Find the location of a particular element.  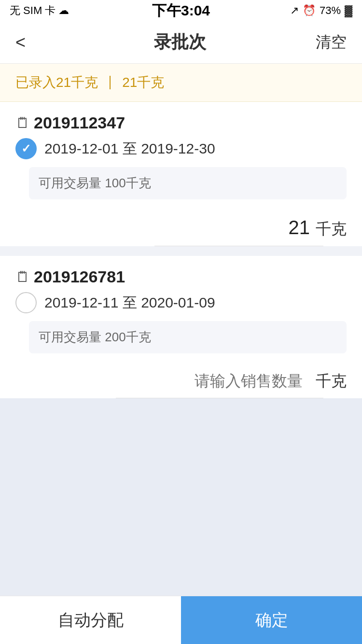

entered-label: 已录入21千克 is located at coordinates (57, 83).